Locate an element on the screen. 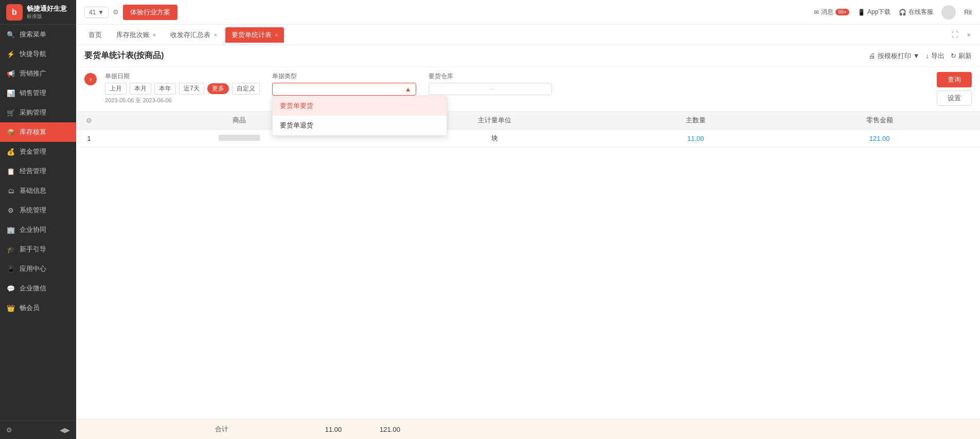  sidebar-item-basic: 🗂 基础信息 is located at coordinates (38, 191).